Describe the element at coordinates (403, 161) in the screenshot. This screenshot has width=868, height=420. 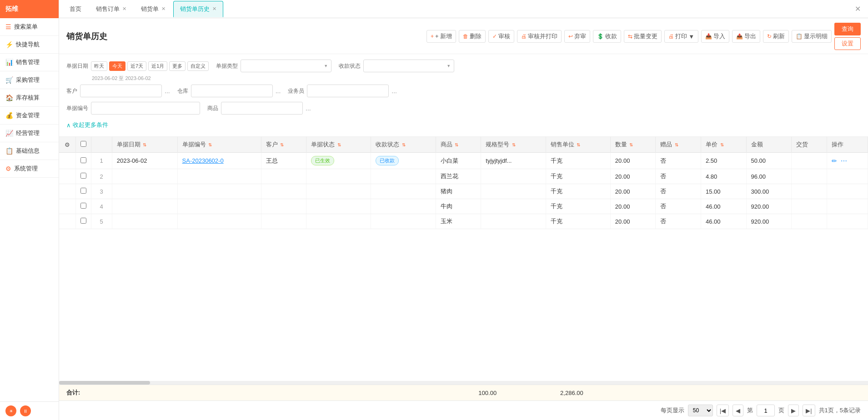
I see `row-collect-status: 已收款` at that location.